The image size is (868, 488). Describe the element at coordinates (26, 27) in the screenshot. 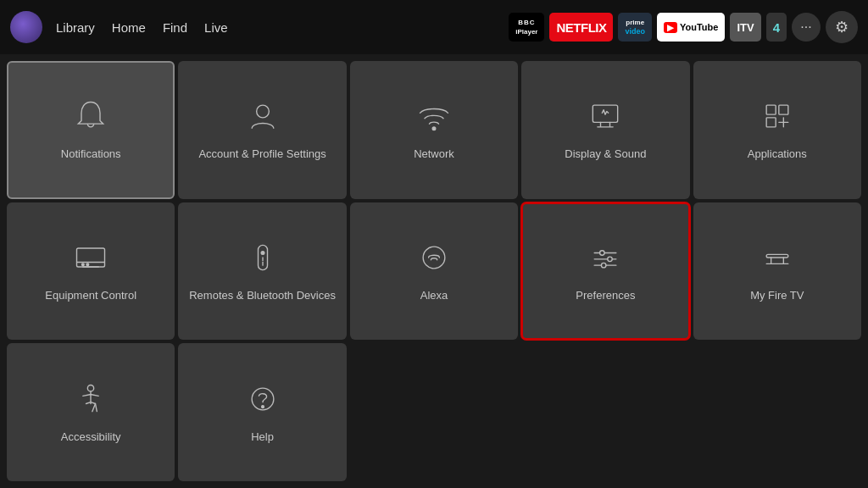

I see `avatar` at that location.